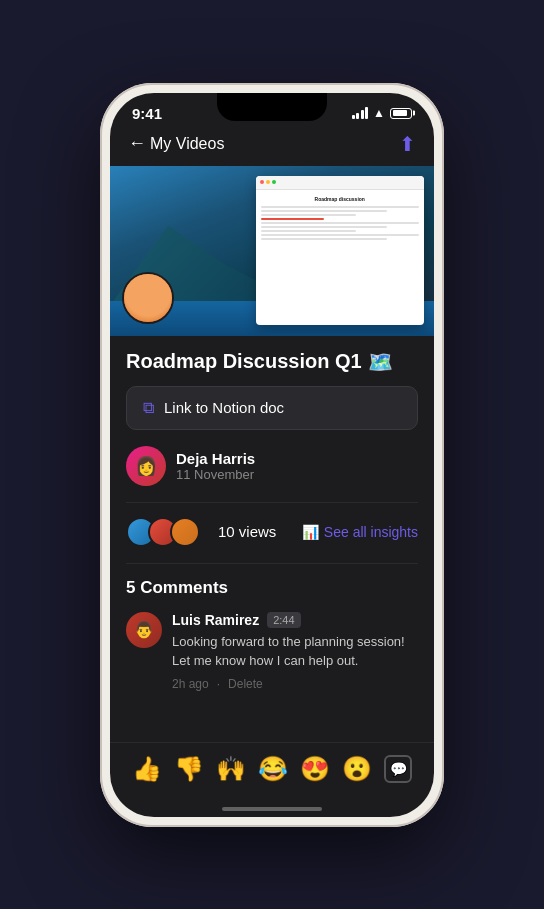 This screenshot has width=544, height=909. I want to click on notion-link-label: Link to Notion doc, so click(224, 408).